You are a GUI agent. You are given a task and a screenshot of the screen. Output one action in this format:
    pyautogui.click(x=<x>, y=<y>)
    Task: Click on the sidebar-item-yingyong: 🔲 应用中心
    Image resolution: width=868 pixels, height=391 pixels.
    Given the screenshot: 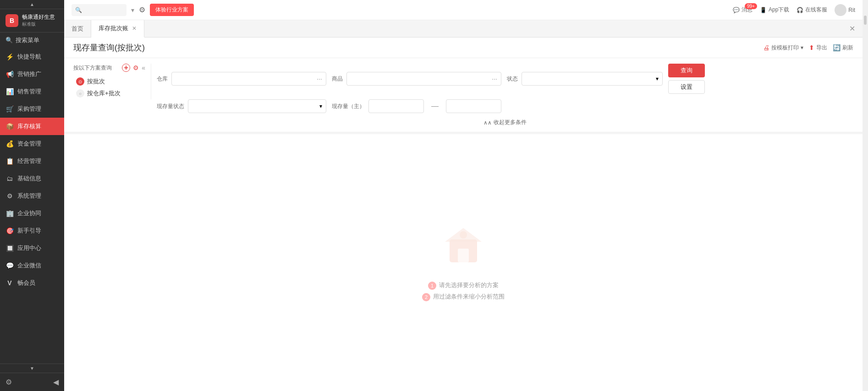 What is the action you would take?
    pyautogui.click(x=32, y=248)
    